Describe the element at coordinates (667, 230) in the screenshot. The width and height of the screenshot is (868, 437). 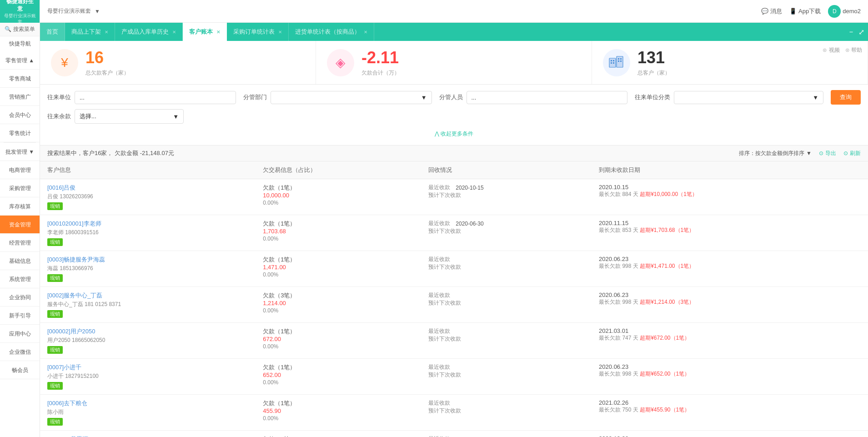
I see `overdue-link-1: 超期¥1,703.68（1笔）` at that location.